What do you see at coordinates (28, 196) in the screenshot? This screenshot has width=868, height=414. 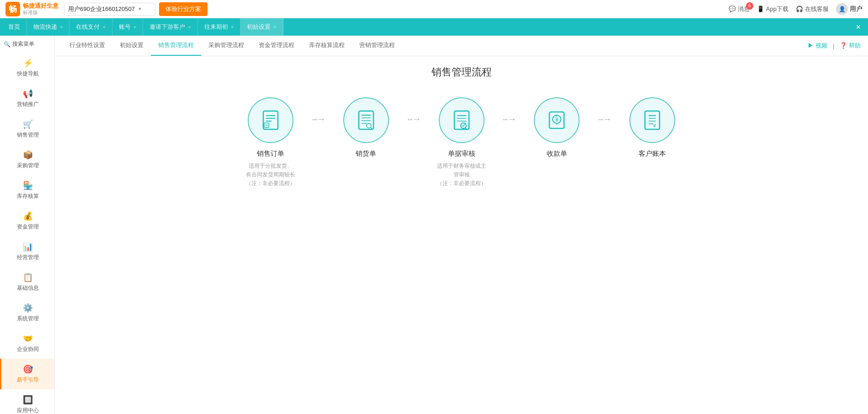 I see `sidebar-item-label: 库存核算` at bounding box center [28, 196].